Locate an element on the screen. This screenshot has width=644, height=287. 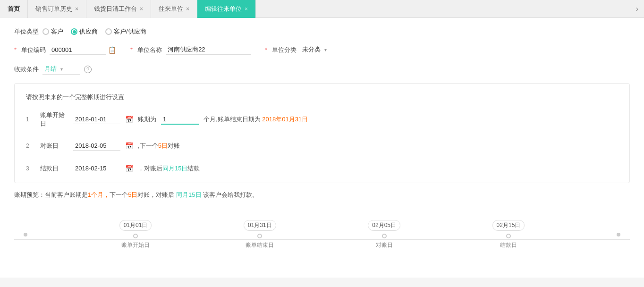
radio-supplier-dot is located at coordinates (75, 32).